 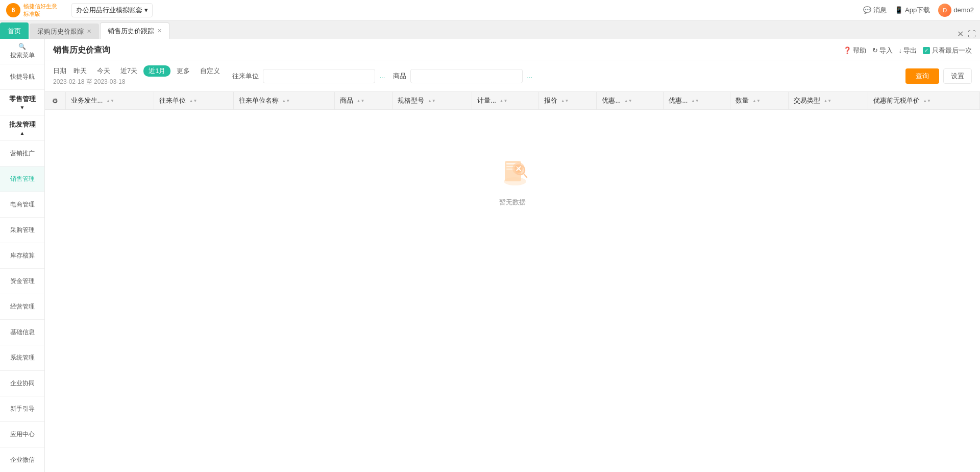 I want to click on query-button: 查询, so click(x=922, y=76).